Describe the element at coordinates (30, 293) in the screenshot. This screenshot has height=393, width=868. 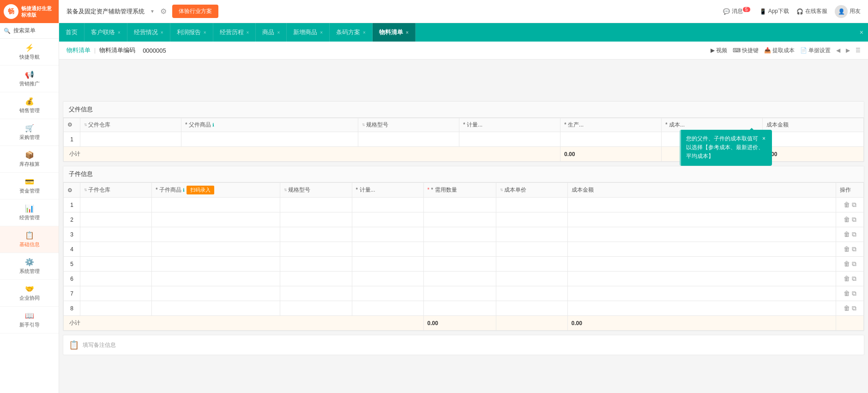
I see `sidebar-item-collab: 🤝 企业协同` at that location.